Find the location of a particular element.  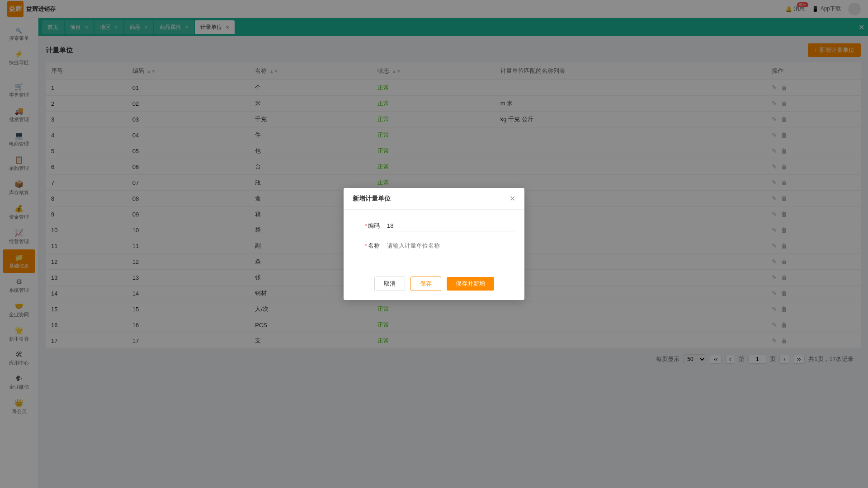

modal-footer: 取消 保存 保存并新增 is located at coordinates (434, 286).